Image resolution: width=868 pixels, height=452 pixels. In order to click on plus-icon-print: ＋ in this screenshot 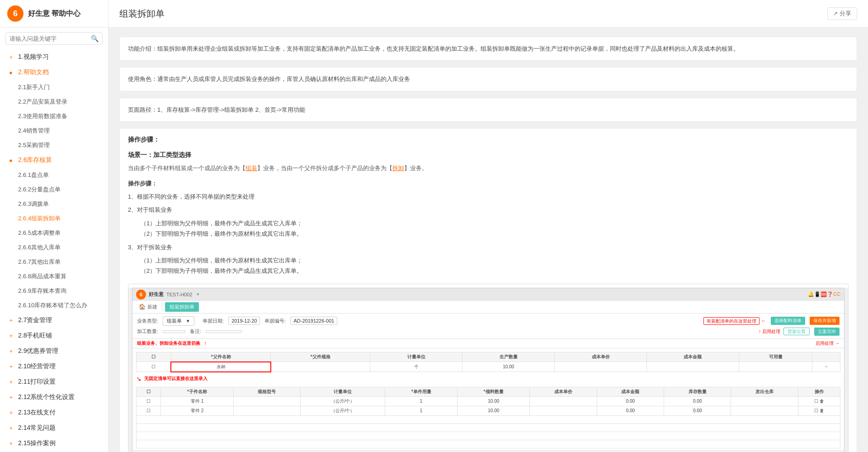, I will do `click(11, 382)`.